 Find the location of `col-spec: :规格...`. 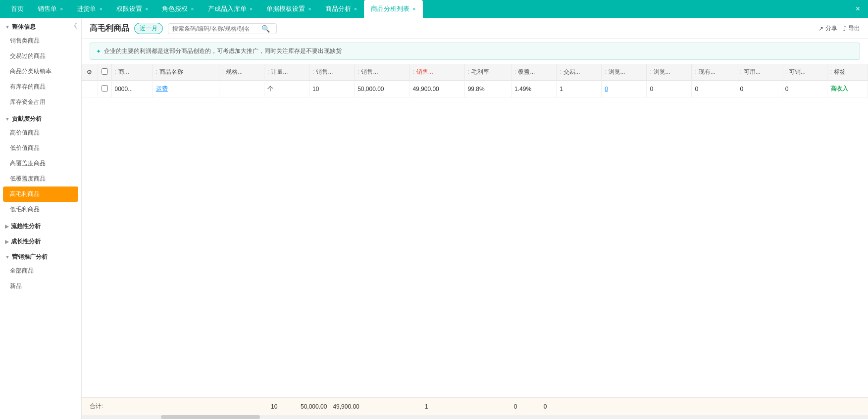

col-spec: :规格... is located at coordinates (242, 72).